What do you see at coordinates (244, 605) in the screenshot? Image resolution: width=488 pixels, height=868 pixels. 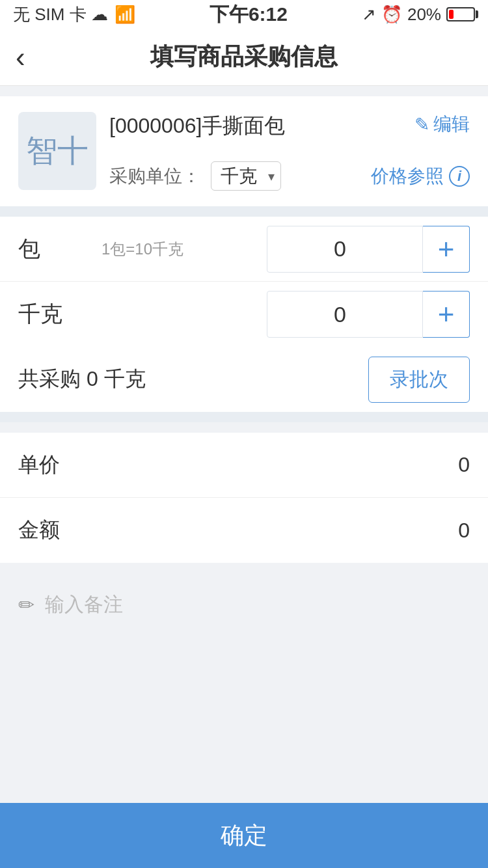 I see `notes-section: ✏ 输入备注` at bounding box center [244, 605].